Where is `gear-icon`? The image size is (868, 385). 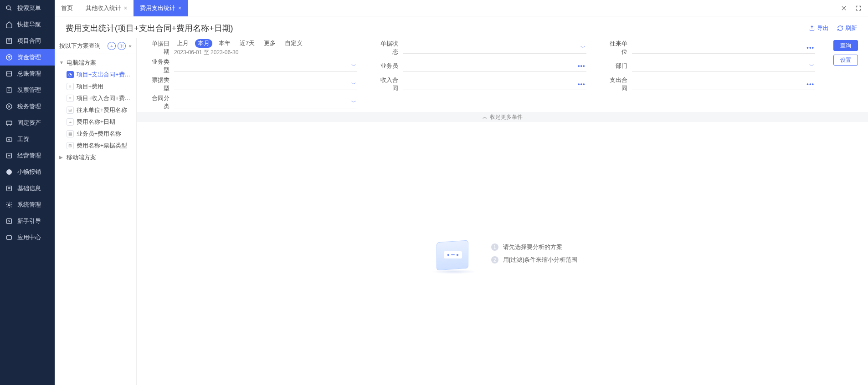
gear-icon is located at coordinates (9, 205).